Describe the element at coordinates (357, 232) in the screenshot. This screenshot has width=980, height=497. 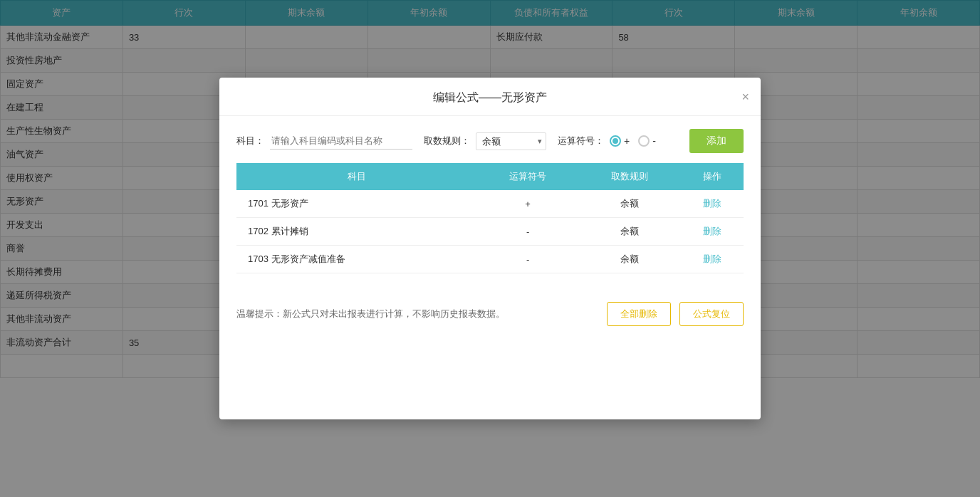
I see `formula-subject-cell: 1702 累计摊销` at that location.